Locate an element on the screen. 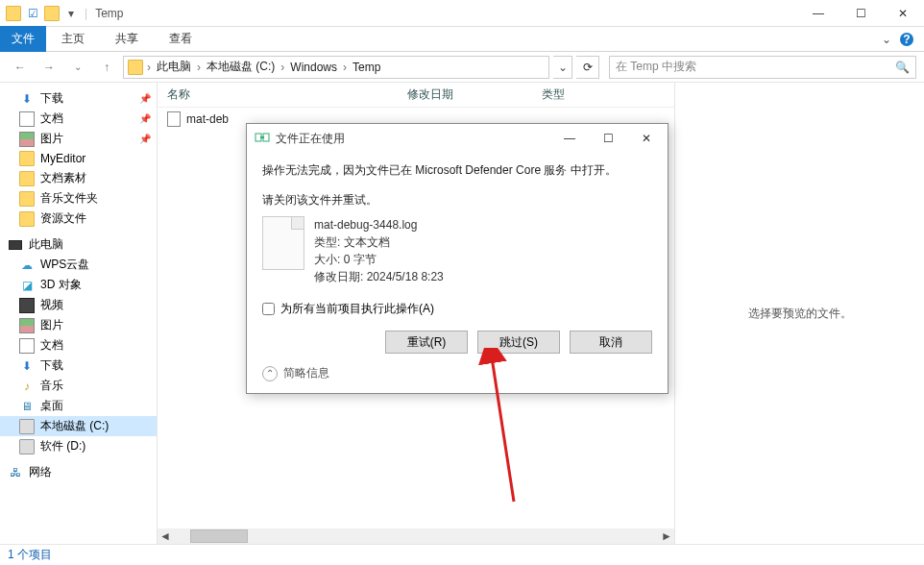 The height and width of the screenshot is (565, 924). sidebar-item-downloads2: ⬇下载 is located at coordinates (79, 365).